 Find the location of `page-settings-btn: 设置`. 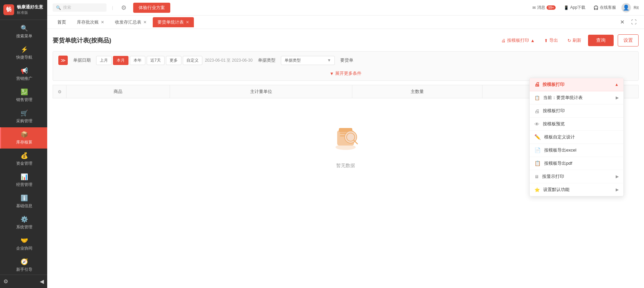

page-settings-btn: 设置 is located at coordinates (628, 40).